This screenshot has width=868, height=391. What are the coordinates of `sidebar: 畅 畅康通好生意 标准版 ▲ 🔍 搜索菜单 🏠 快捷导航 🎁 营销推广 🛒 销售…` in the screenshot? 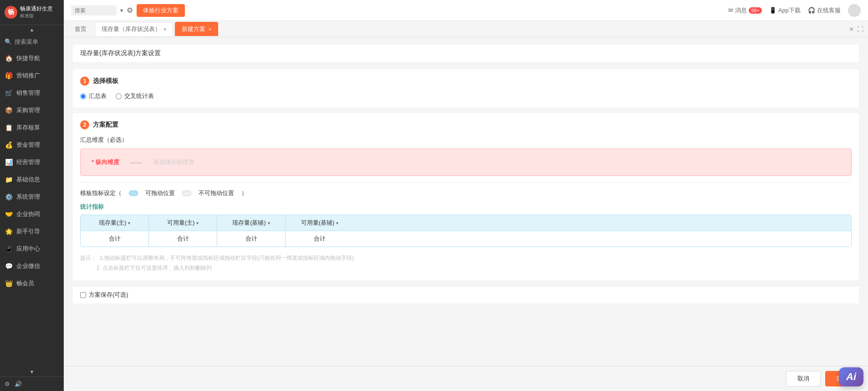 It's located at (32, 196).